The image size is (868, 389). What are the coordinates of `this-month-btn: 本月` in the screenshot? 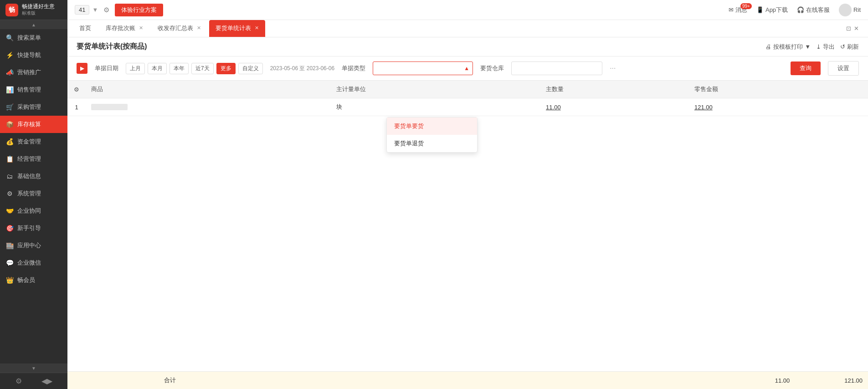 It's located at (157, 68).